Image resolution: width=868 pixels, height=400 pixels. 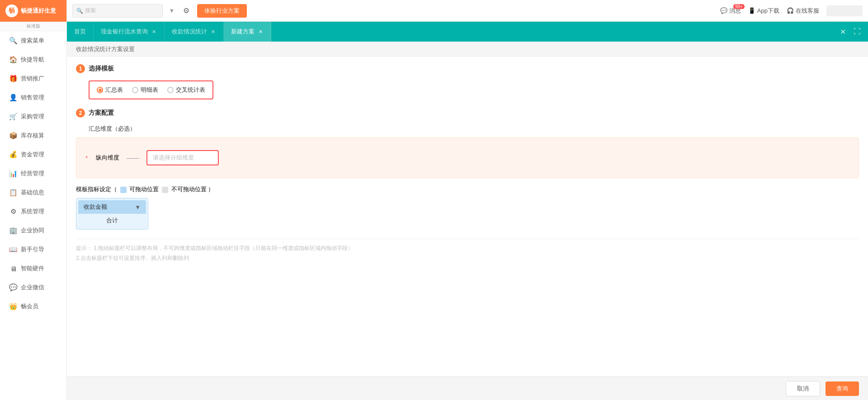 I want to click on user-info-bar, so click(x=844, y=11).